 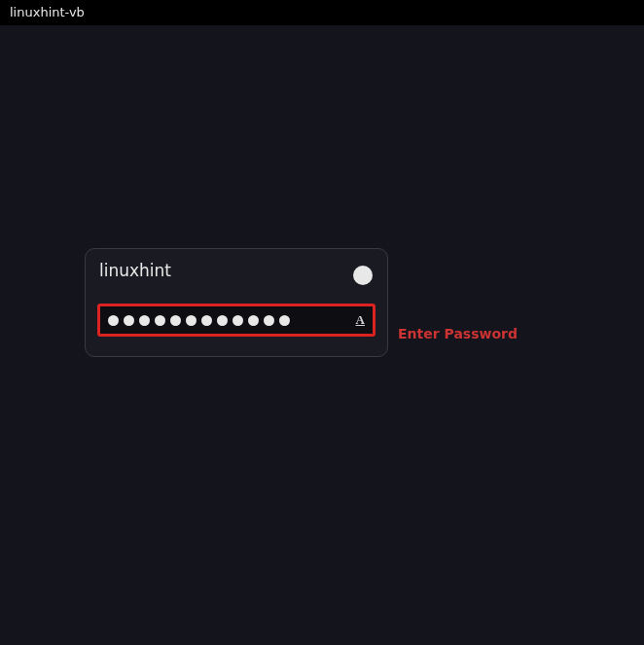 I want to click on caps-lock-icon: A, so click(x=360, y=320).